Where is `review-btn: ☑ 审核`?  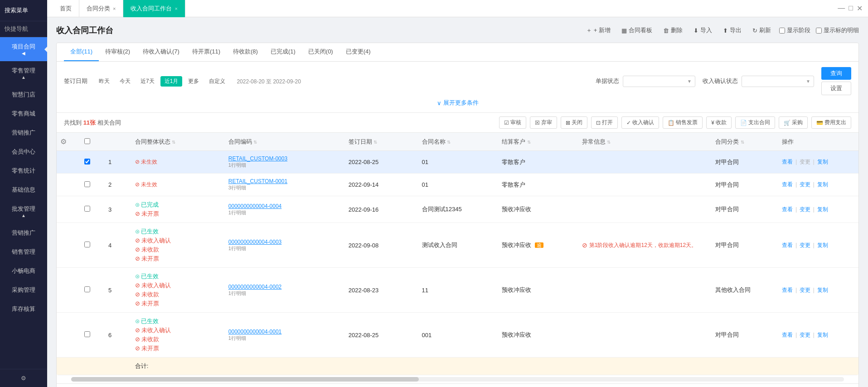
review-btn: ☑ 审核 is located at coordinates (513, 122).